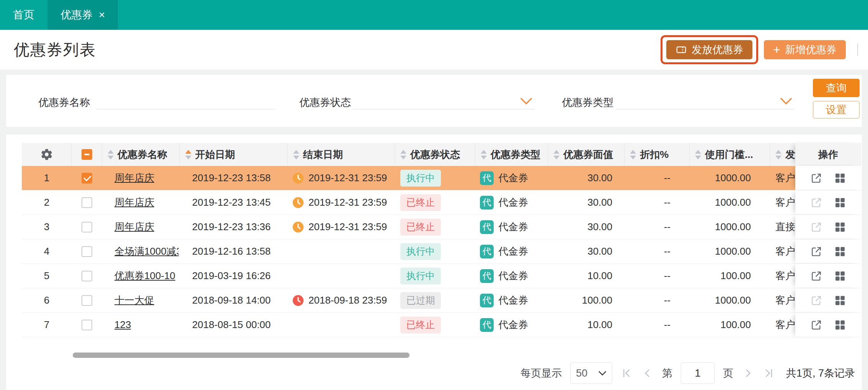  Describe the element at coordinates (434, 50) in the screenshot. I see `page-header: 优惠券列表 发放优惠券 + 新增优惠券` at that location.